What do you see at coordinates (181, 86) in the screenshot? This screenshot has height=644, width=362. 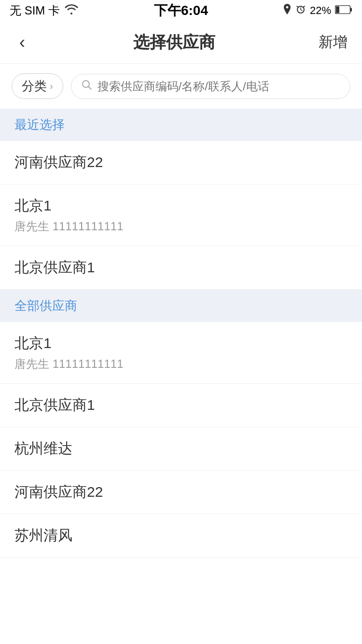 I see `filter-area: 分类 ›` at bounding box center [181, 86].